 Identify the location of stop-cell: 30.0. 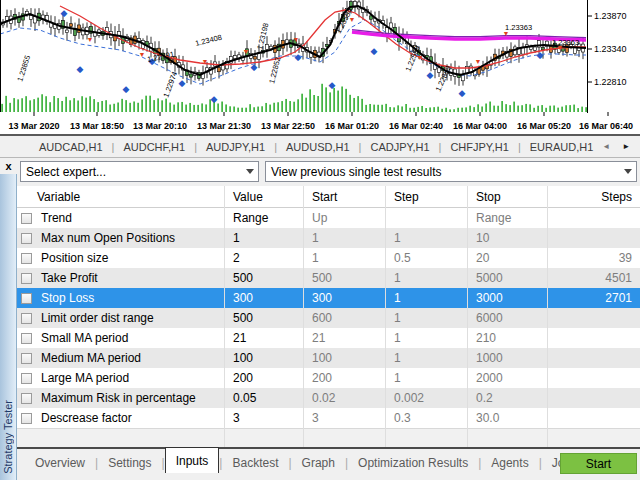
(507, 418).